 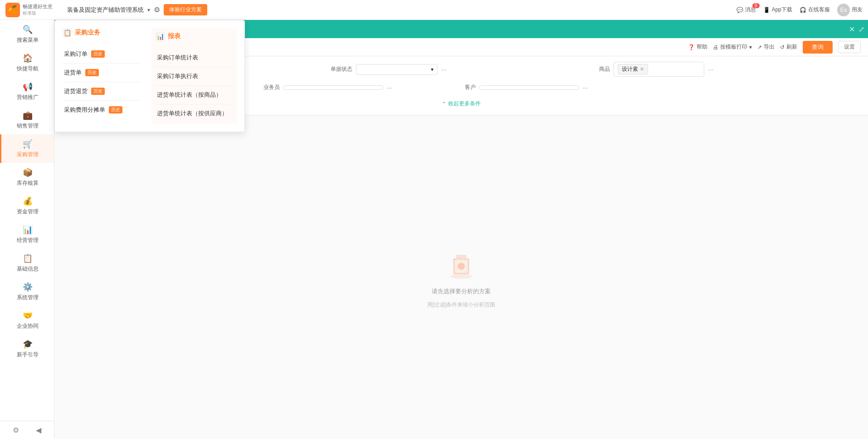 I want to click on gear-icon-btn: ⚙, so click(x=157, y=10).